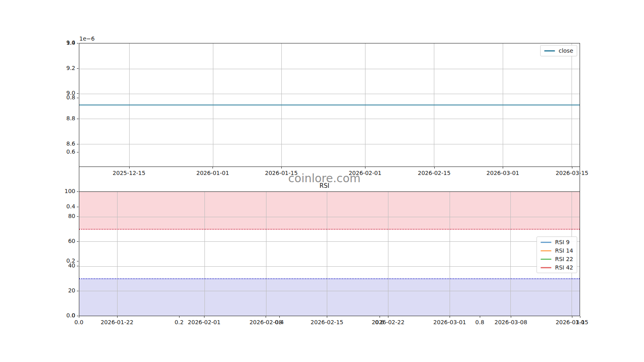 This screenshot has width=644, height=362. Describe the element at coordinates (63, 261) in the screenshot. I see `overlay-y-tick-label: 0.2` at that location.